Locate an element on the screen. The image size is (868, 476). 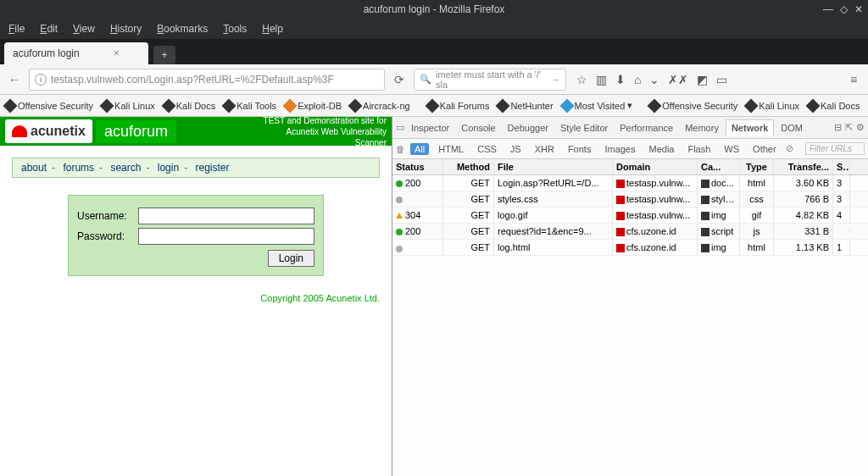
tab-title: acuforum login is located at coordinates (46, 53).